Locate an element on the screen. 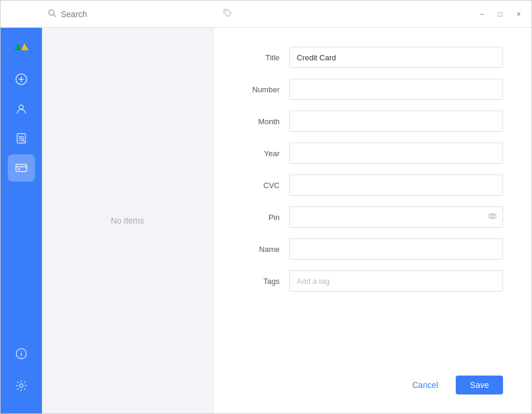 This screenshot has height=414, width=532. form-row-month: Month is located at coordinates (372, 121).